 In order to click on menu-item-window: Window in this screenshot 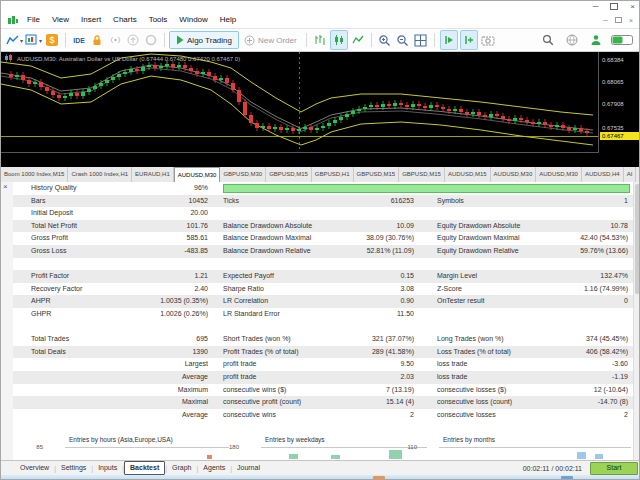, I will do `click(193, 20)`.